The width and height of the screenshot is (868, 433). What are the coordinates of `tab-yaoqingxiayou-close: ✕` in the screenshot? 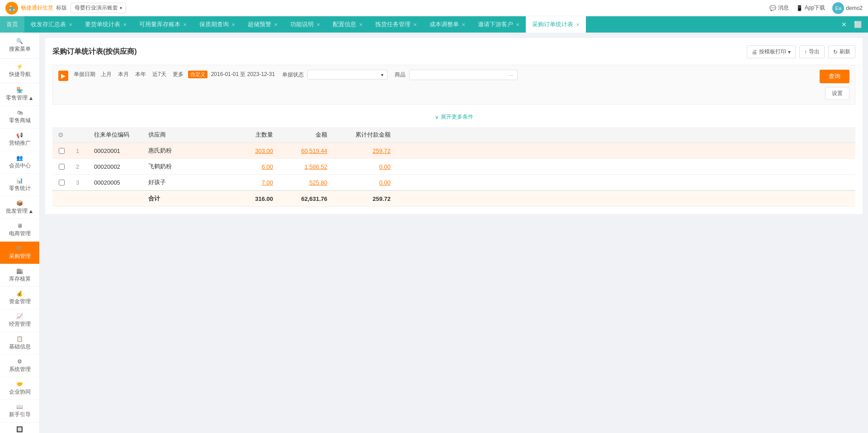 It's located at (518, 24).